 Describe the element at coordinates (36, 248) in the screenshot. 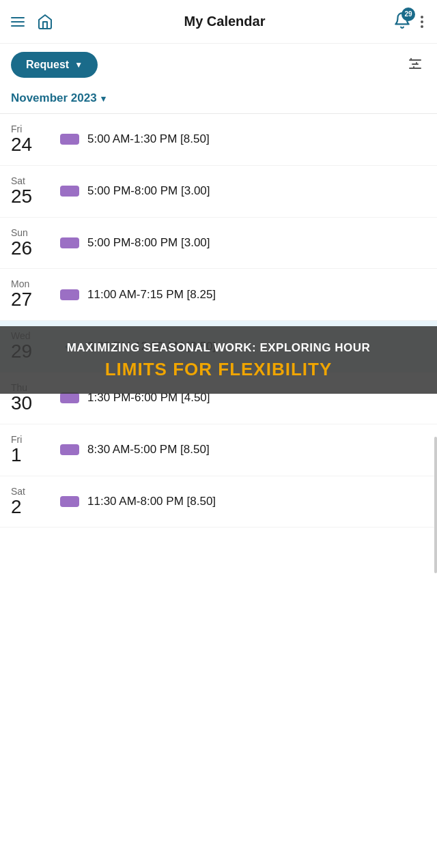

I see `day-number: 26` at that location.